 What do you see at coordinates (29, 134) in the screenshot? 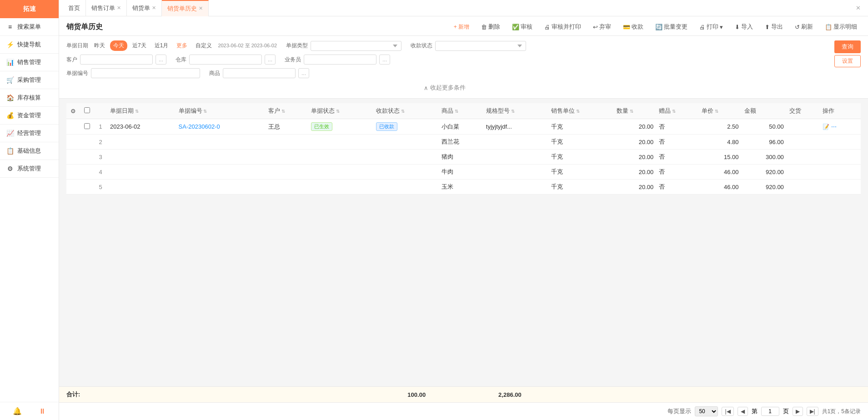
I see `sidebar-item-operations: 📈 经营管理` at bounding box center [29, 134].